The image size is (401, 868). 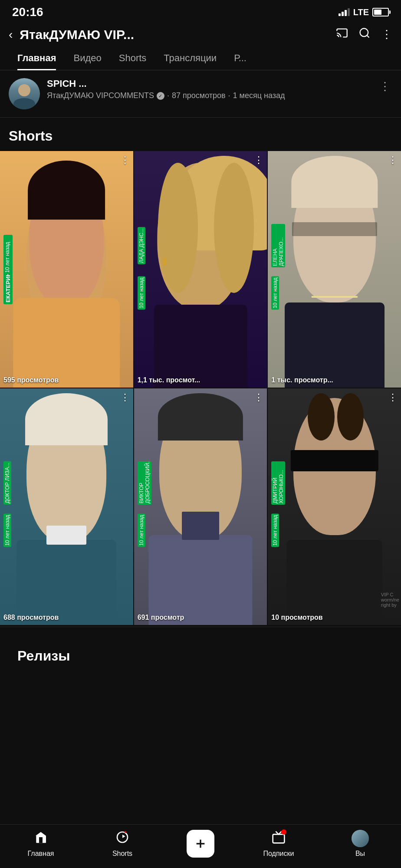 What do you see at coordinates (200, 652) in the screenshot?
I see `releases-section: Релизы` at bounding box center [200, 652].